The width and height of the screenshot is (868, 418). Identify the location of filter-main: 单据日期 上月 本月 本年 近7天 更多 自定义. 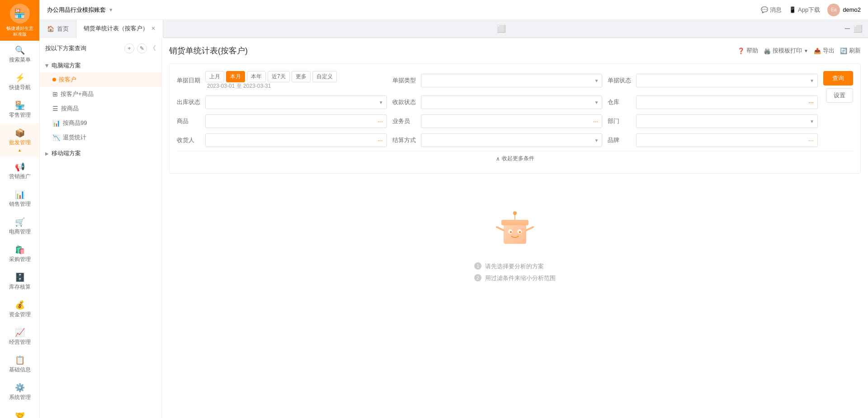
(515, 109).